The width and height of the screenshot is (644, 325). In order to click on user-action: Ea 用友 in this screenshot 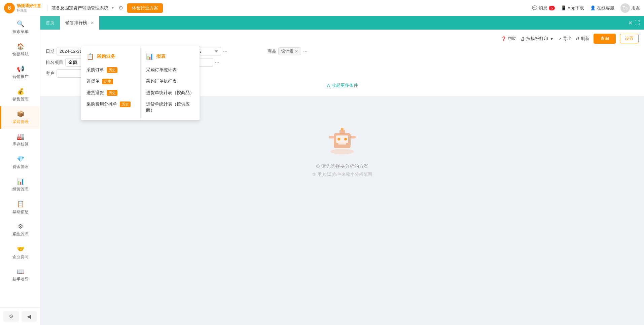, I will do `click(630, 8)`.